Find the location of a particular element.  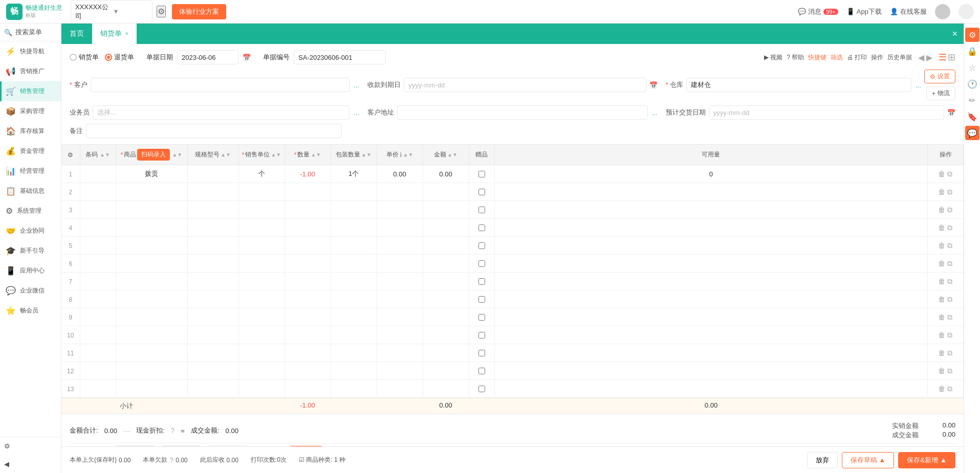

qty-sort-icon: ▲▼ is located at coordinates (316, 154).